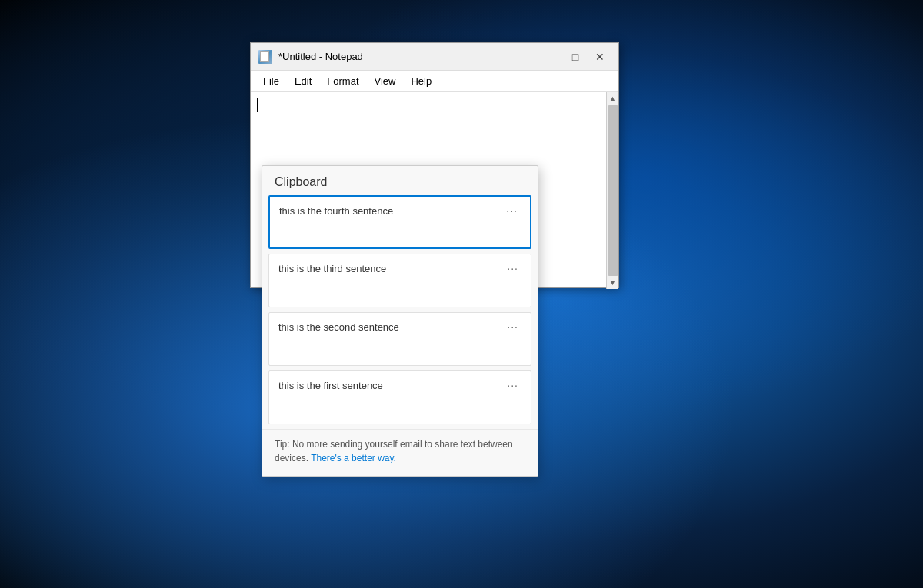  I want to click on clipboard-item-4-text: this is the first sentence, so click(391, 386).